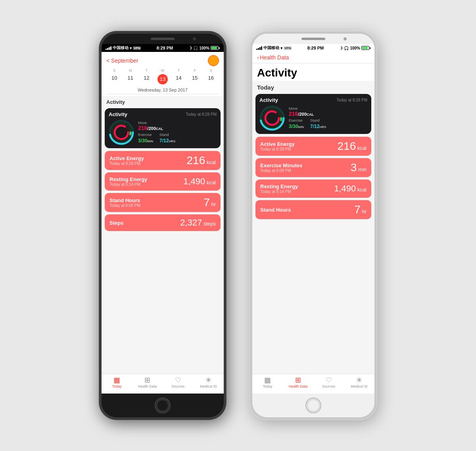 The image size is (476, 451). Describe the element at coordinates (313, 189) in the screenshot. I see `data-card-resting-energy-light: Resting Energy Today at 8:14 PM 1,490 kc…` at that location.